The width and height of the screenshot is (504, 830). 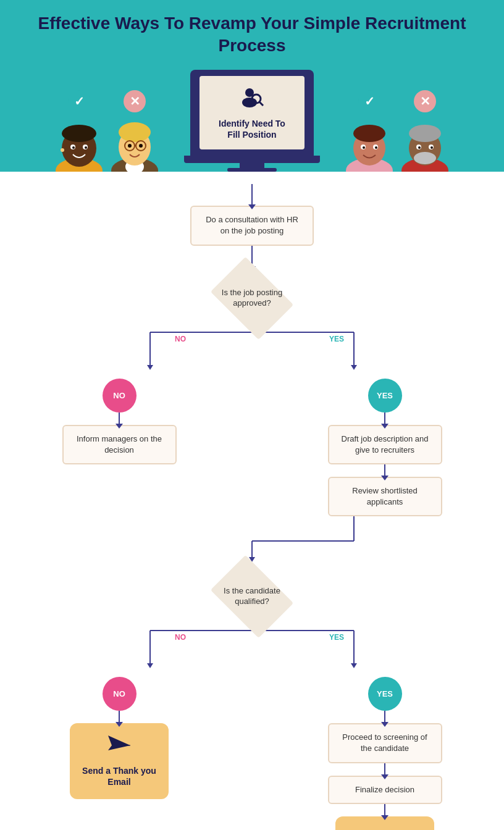 What do you see at coordinates (385, 743) in the screenshot?
I see `screening-box: Proceed to screening of the candidate` at bounding box center [385, 743].